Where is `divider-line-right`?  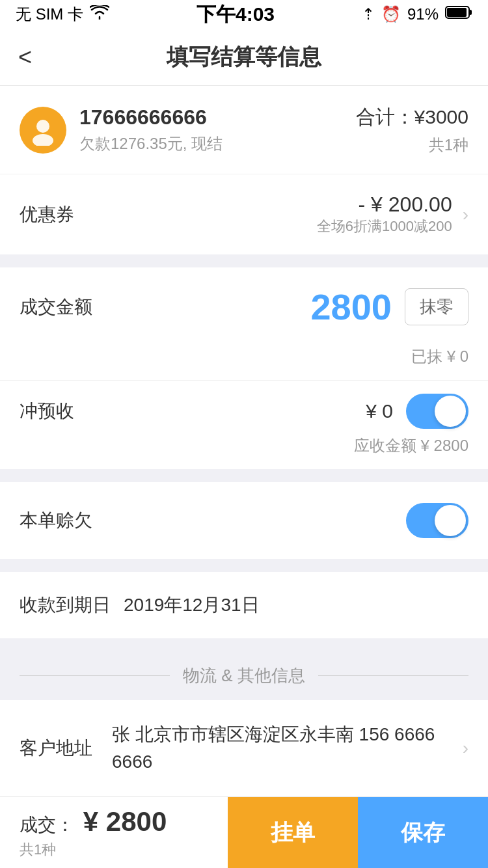
divider-line-right is located at coordinates (393, 675).